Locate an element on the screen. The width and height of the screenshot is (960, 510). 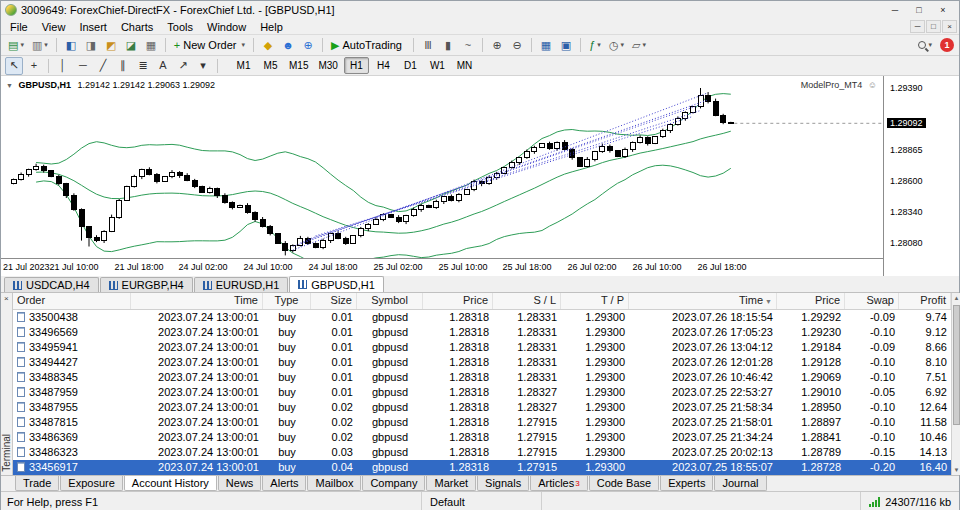
column-header-close_time: Time▼ is located at coordinates (703, 301).